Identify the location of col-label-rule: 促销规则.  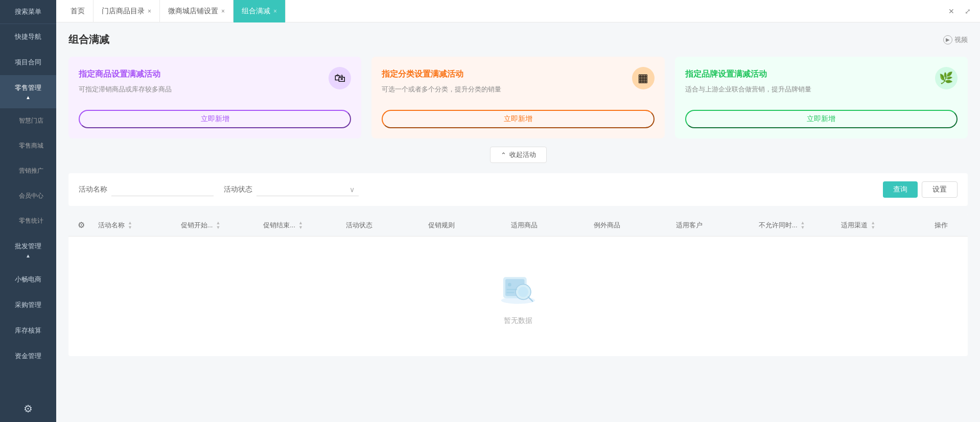
(441, 225).